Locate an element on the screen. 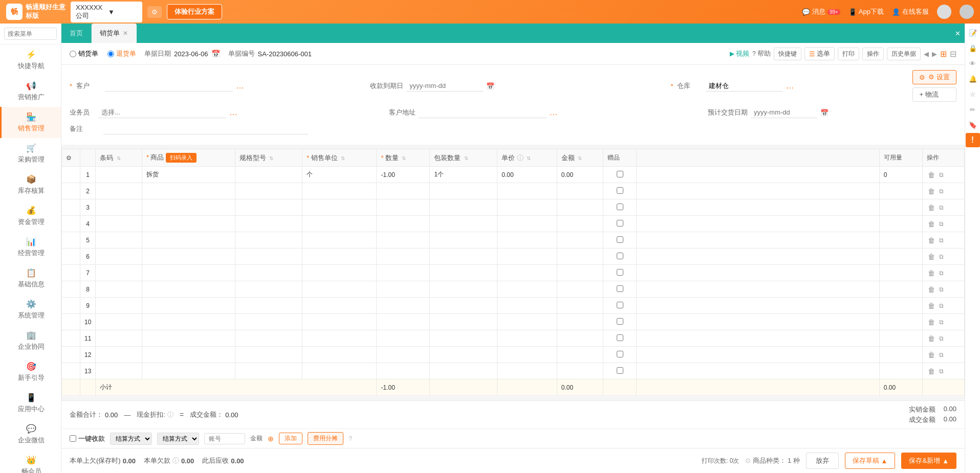  sidebar-item-quick-nav: ⚡ 快捷导航 is located at coordinates (31, 60).